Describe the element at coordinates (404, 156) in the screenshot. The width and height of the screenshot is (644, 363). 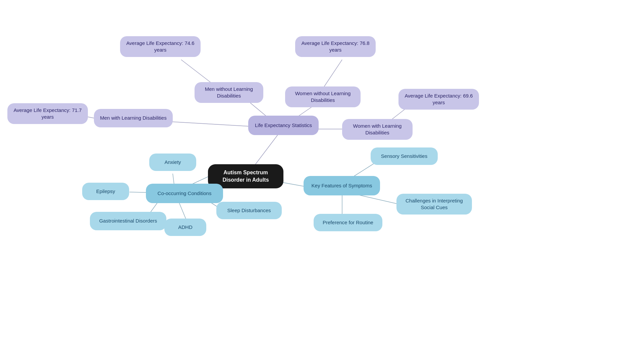
I see `sensory-node: Sensory Sensitivities` at that location.